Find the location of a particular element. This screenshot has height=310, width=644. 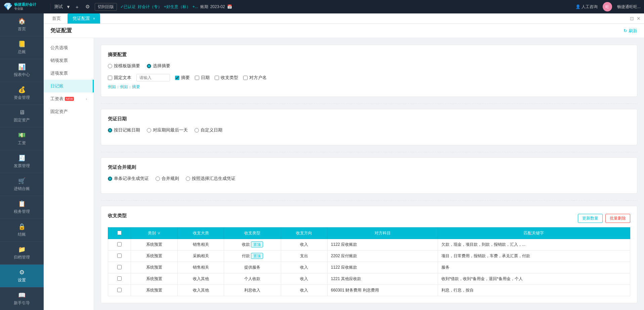

th-category: 类别 ∨ is located at coordinates (155, 233).